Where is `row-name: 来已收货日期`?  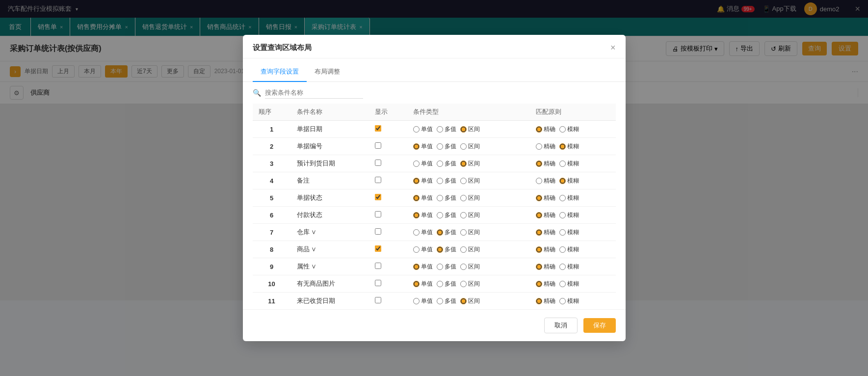
row-name: 来已收货日期 is located at coordinates (330, 296).